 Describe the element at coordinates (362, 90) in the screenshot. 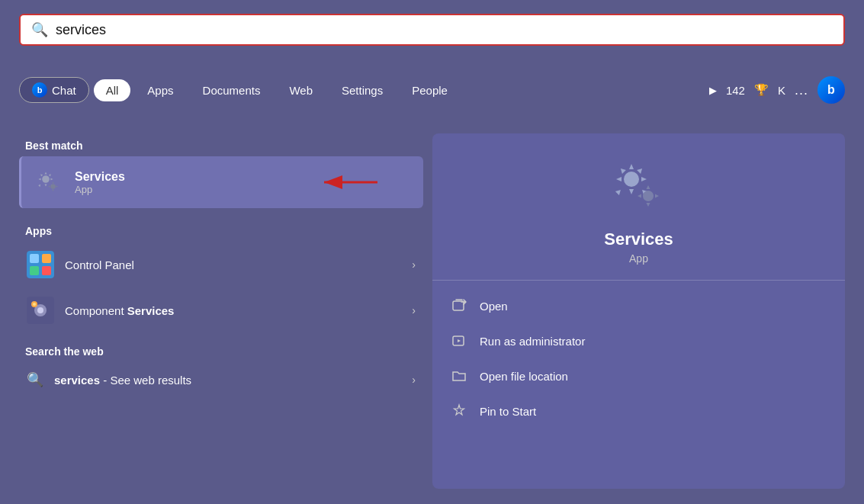

I see `tab-settings: Settings` at that location.